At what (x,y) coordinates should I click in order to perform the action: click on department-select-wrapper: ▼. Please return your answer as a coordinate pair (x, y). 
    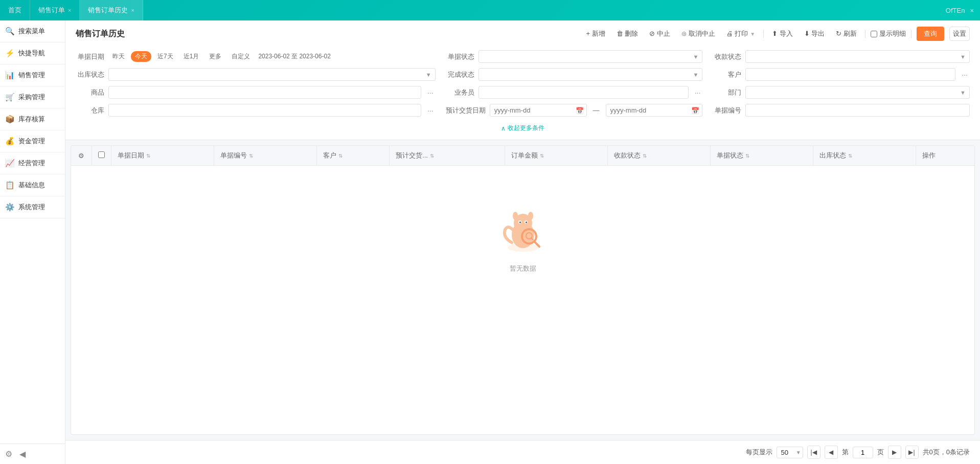
    Looking at the image, I should click on (858, 92).